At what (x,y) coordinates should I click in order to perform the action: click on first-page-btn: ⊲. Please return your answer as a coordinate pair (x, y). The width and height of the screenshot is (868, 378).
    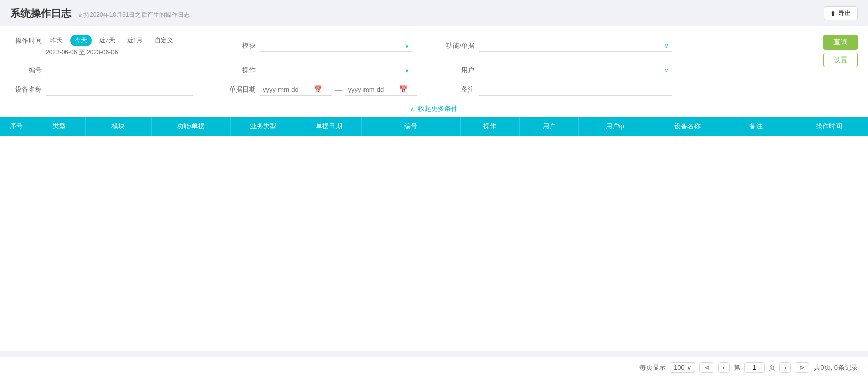
    Looking at the image, I should click on (707, 367).